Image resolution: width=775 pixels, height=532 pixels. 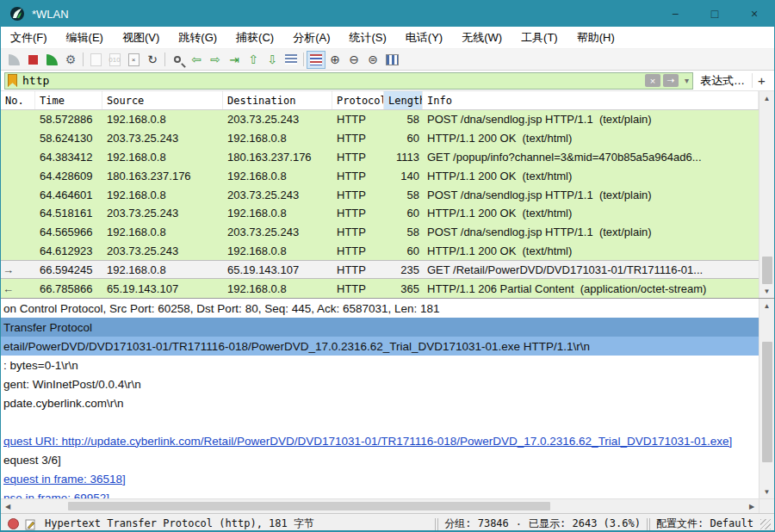 What do you see at coordinates (57, 496) in the screenshot?
I see `detail-link-text: nse in frame: 69952]` at bounding box center [57, 496].